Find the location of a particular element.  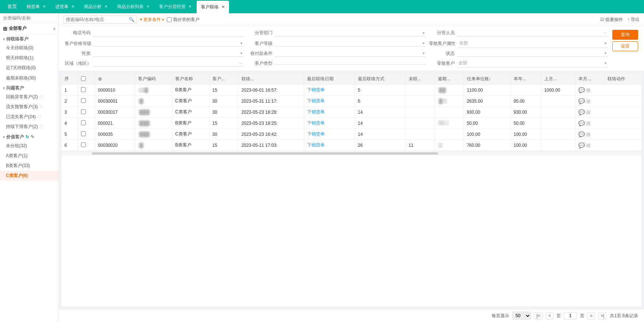

nav-home: 首页 is located at coordinates (12, 7).